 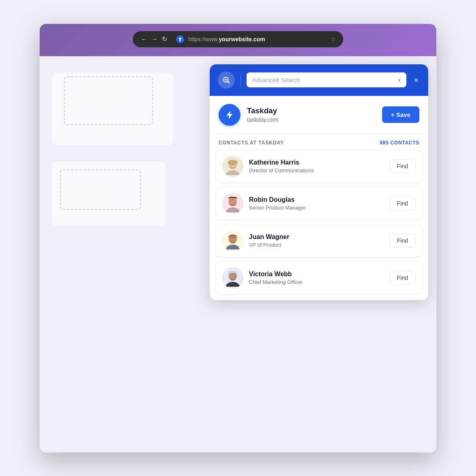 I want to click on contacts-list: Katherine Harris Director of Communicati…, so click(x=319, y=225).